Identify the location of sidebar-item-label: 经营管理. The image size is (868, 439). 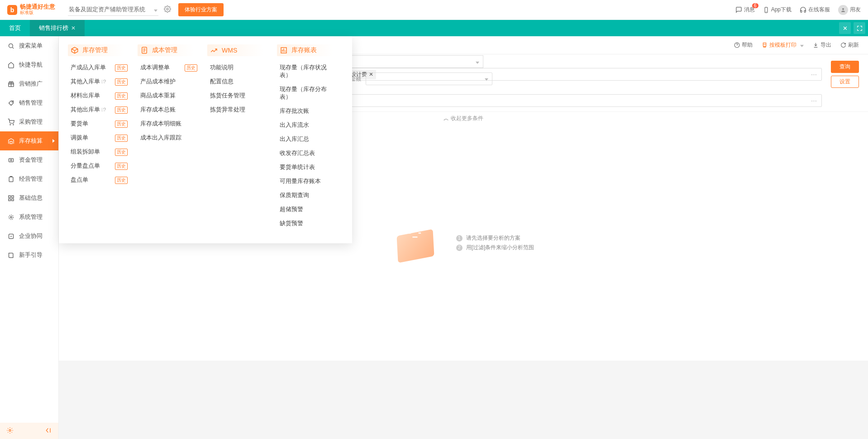
(31, 179).